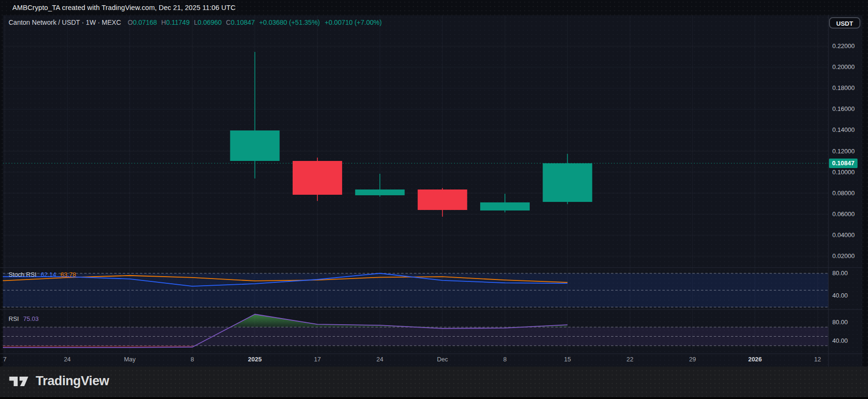 The height and width of the screenshot is (399, 868). Describe the element at coordinates (434, 382) in the screenshot. I see `tradingview-footer: TradingView` at that location.